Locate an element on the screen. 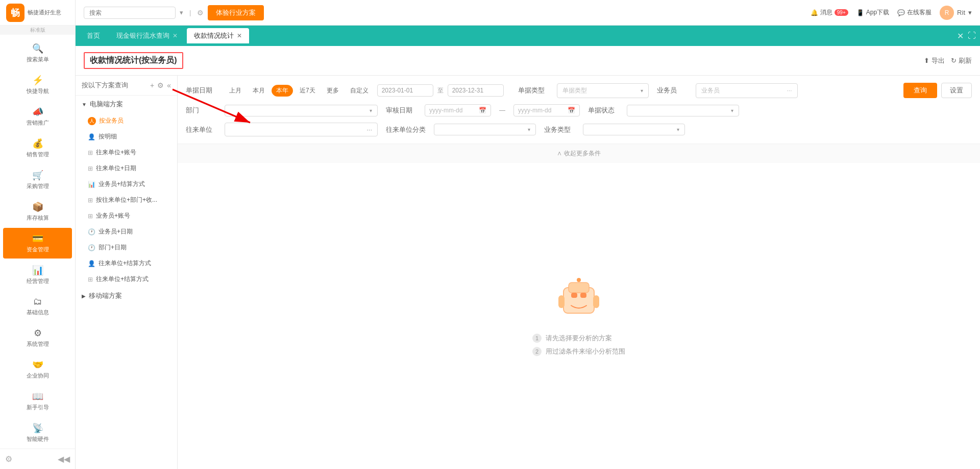  doc-type-select: 单据类型 ▾ is located at coordinates (603, 91).